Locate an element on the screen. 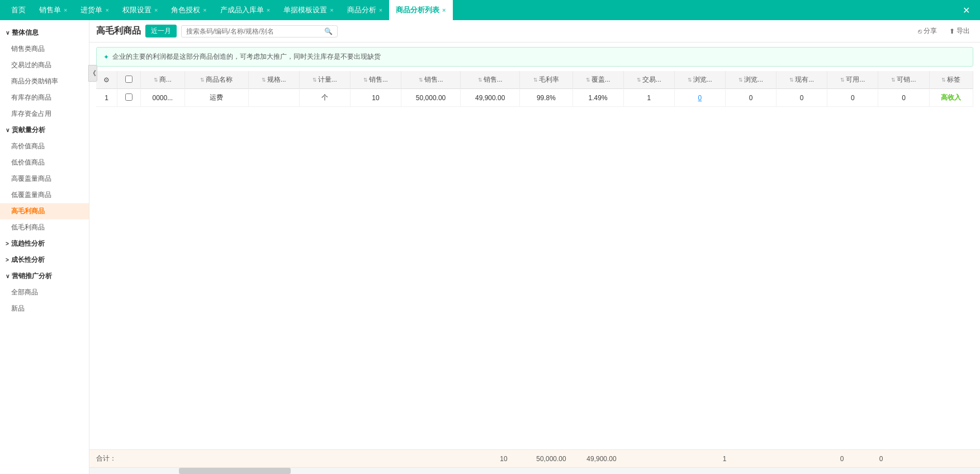 The width and height of the screenshot is (980, 474). nav-item-产成品入库单: 产成品入库单 × is located at coordinates (245, 10).